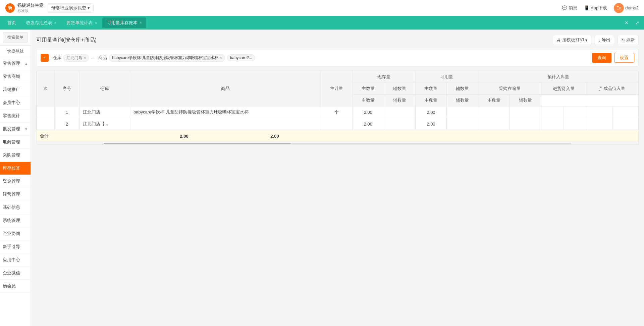  I want to click on sidebar-item-marketing-label: 营销推广, so click(11, 90).